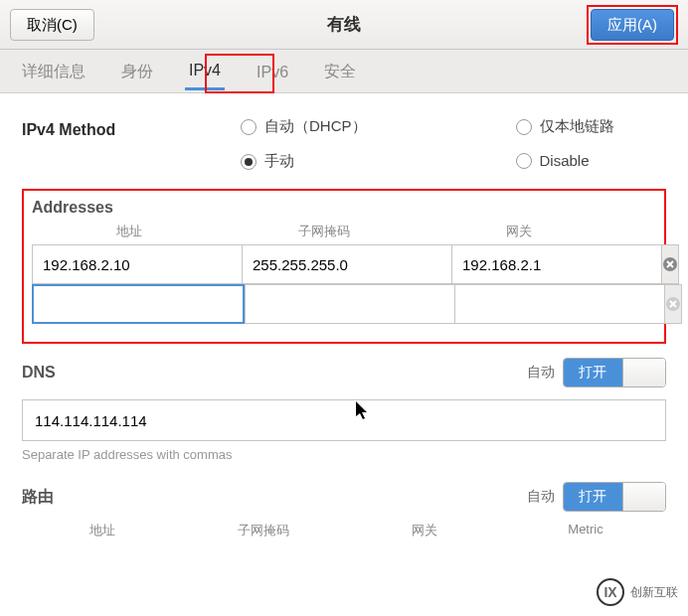  What do you see at coordinates (52, 25) in the screenshot?
I see `cancel-button: 取消(C)` at bounding box center [52, 25].